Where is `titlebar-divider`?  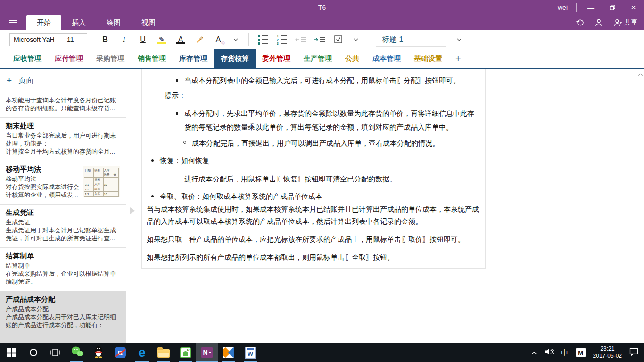 titlebar-divider is located at coordinates (576, 8).